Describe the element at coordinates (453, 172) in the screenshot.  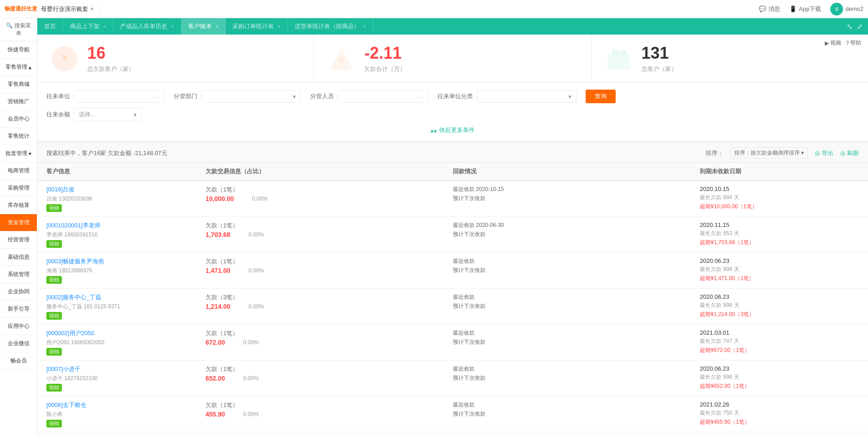
I see `table-header: 客户信息 欠款交易信息（占比） 回款情况 到期未收款日期` at that location.